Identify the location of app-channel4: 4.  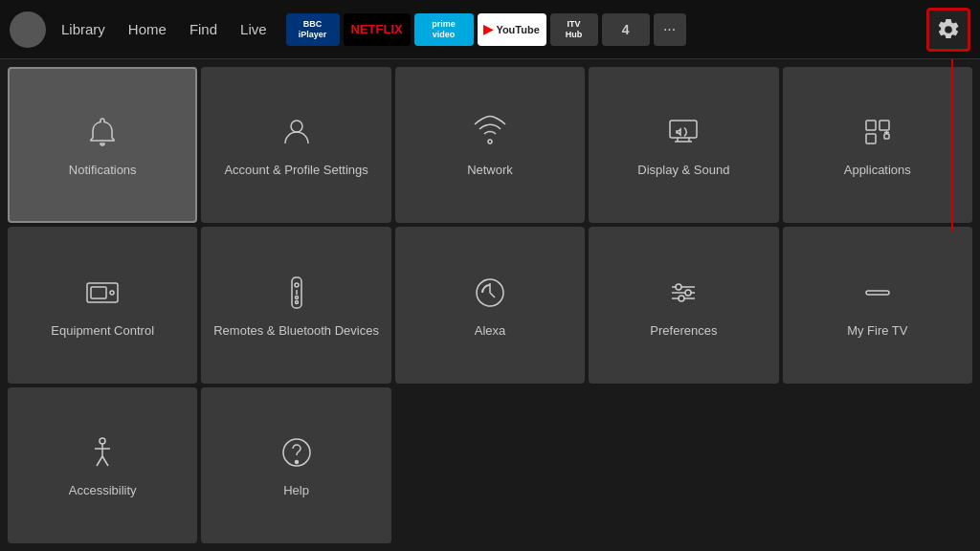
(626, 30).